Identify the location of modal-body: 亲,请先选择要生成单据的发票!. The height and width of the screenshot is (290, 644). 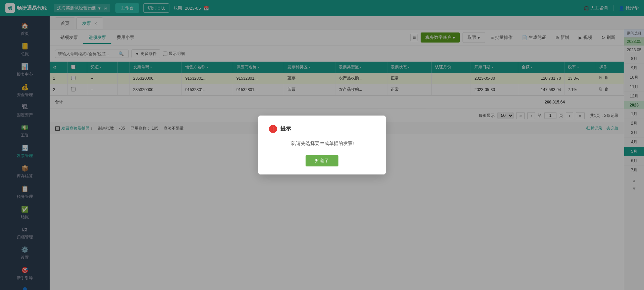
(322, 143).